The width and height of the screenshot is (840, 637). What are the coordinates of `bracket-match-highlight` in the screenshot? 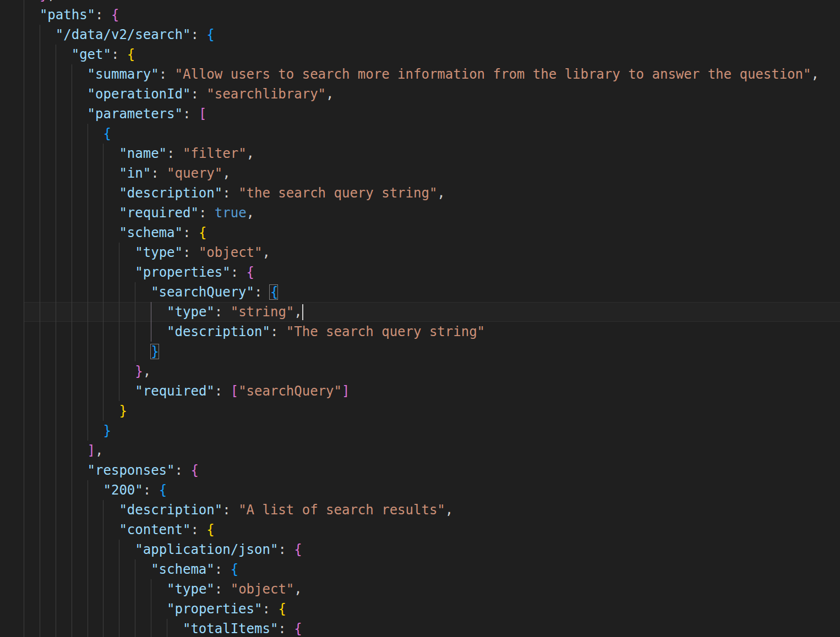 It's located at (155, 352).